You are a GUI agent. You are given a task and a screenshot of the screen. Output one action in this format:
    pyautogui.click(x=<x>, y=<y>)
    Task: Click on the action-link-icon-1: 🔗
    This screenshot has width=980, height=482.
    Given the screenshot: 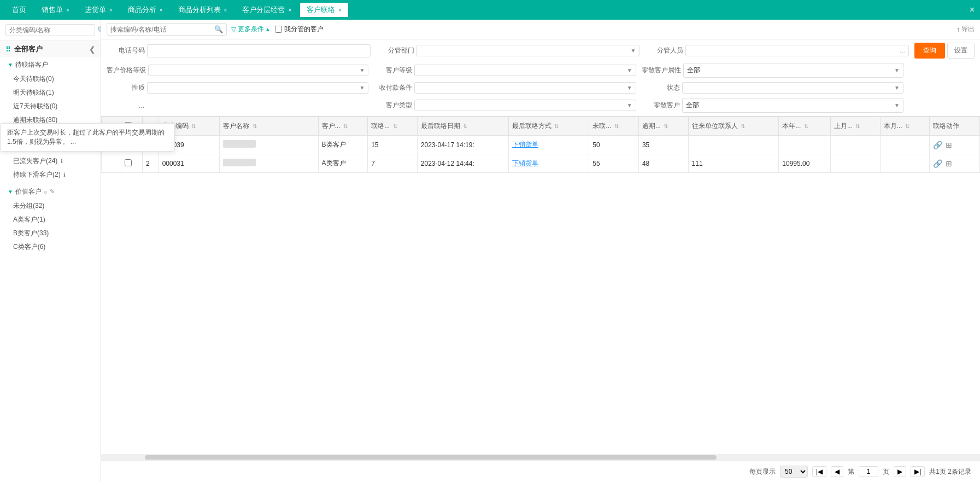 What is the action you would take?
    pyautogui.click(x=938, y=145)
    